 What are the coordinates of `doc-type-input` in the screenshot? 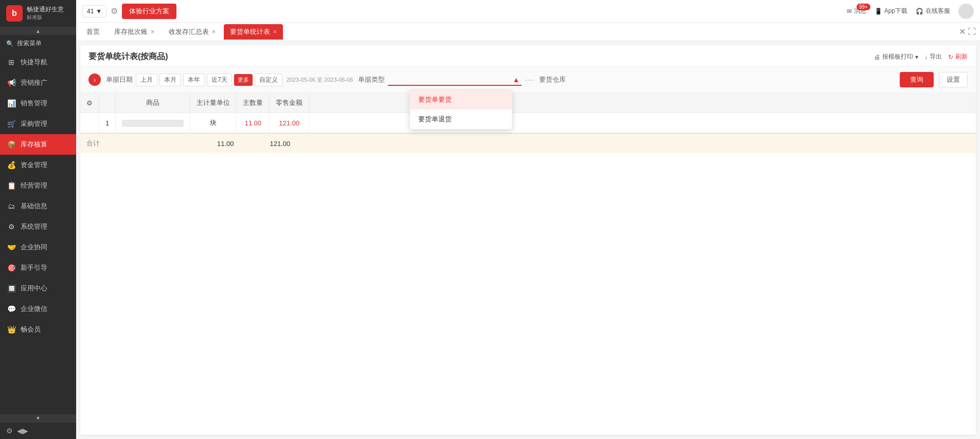 It's located at (455, 80).